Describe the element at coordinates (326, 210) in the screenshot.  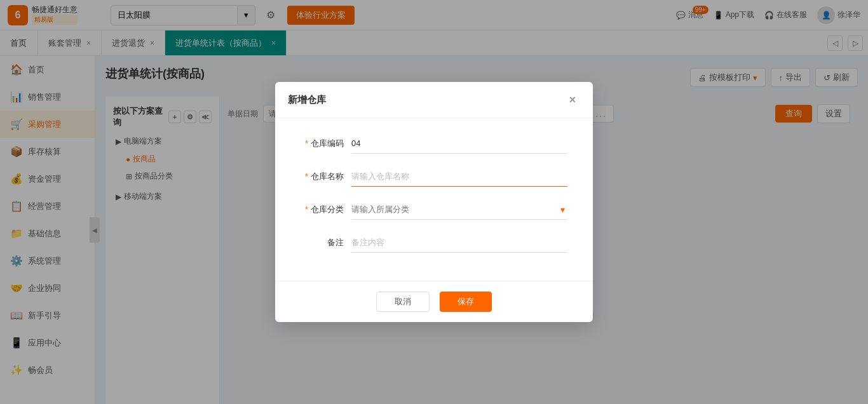
I see `warehouse-category-label: 仓库分类` at that location.